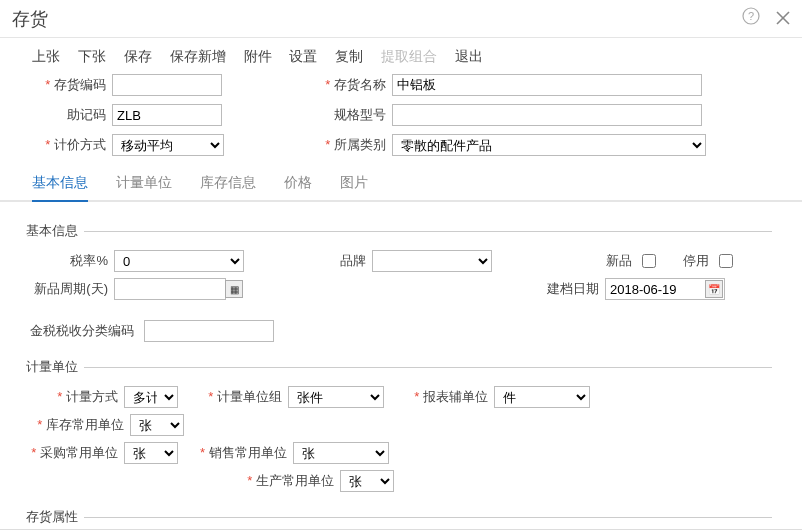  I want to click on label-tax-class: 金税税收分类编码, so click(85, 331).